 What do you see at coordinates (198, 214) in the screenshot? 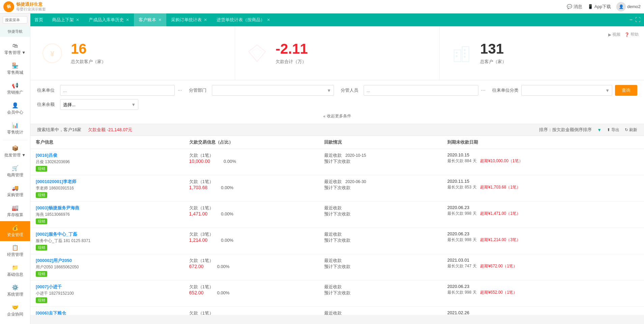
I see `debt-amount-2: 1,471.00` at bounding box center [198, 214].